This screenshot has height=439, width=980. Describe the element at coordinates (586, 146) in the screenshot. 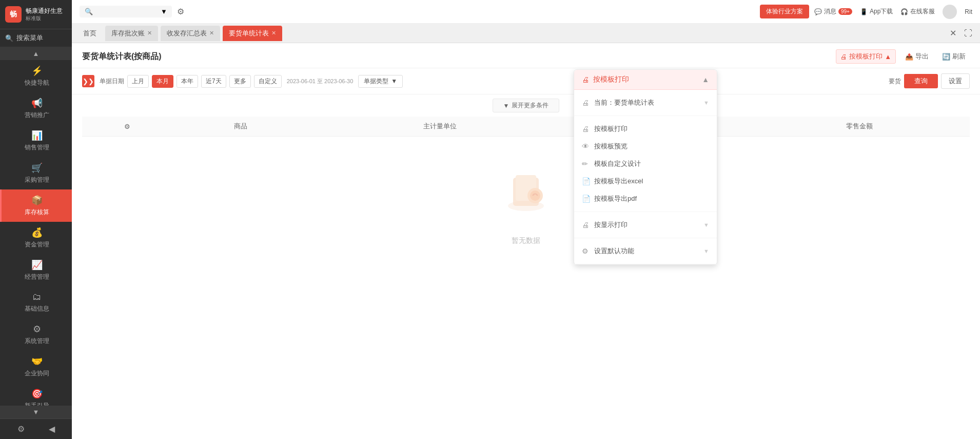

I see `template-preview-icon: 👁` at that location.